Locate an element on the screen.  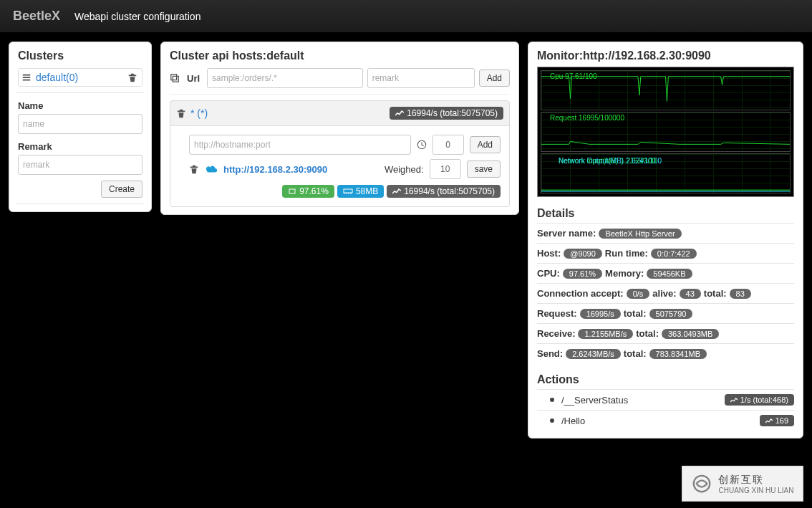
url-input is located at coordinates (285, 78).